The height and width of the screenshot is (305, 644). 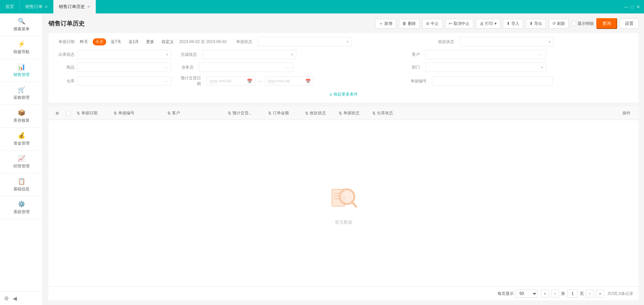 I want to click on date-custom-btn: 自定义, so click(x=168, y=42).